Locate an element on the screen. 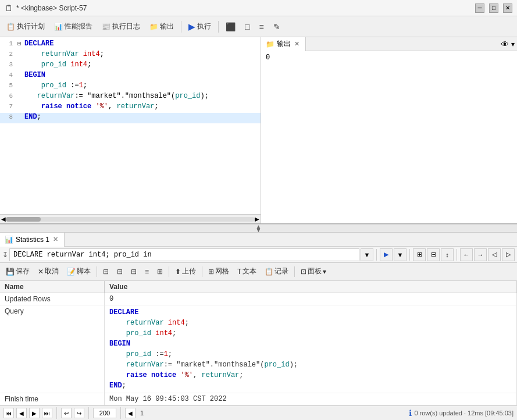  performance-report-button: 📊 性能报告 is located at coordinates (73, 27).